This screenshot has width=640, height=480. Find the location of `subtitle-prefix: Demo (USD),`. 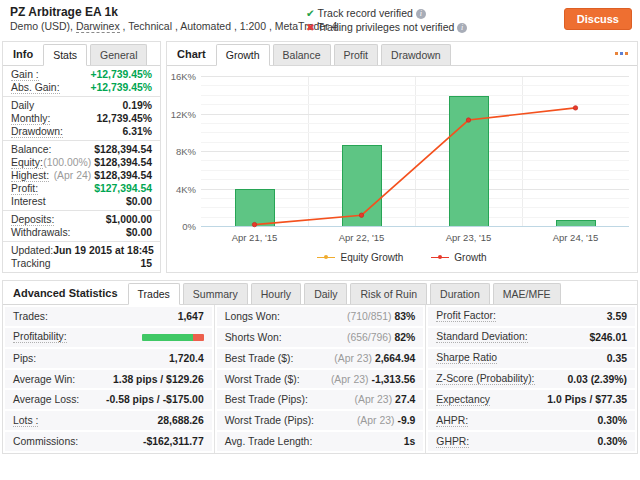

subtitle-prefix: Demo (USD), is located at coordinates (43, 26).